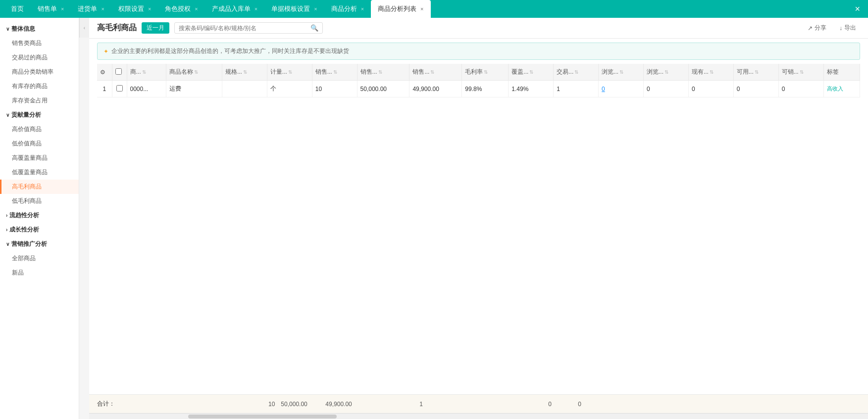 This screenshot has width=868, height=419. I want to click on nav-item-商品分析列表: 商品分析列表×, so click(401, 9).